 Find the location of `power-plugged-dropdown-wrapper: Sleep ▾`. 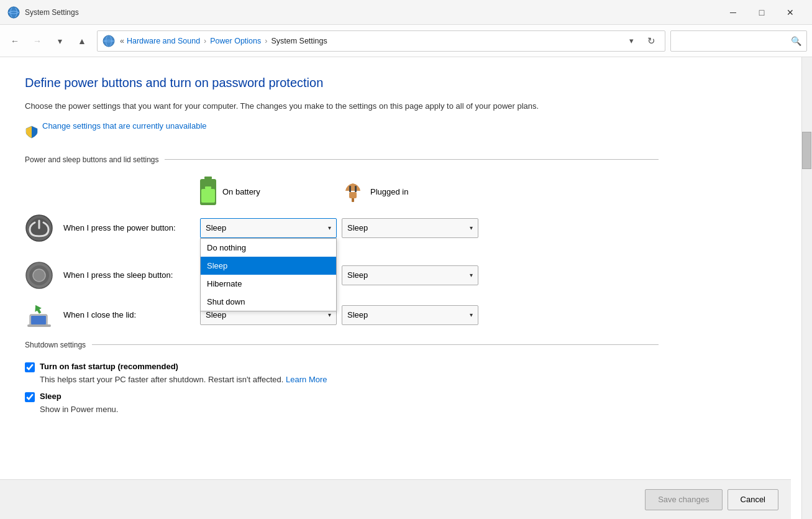

power-plugged-dropdown-wrapper: Sleep ▾ is located at coordinates (410, 228).